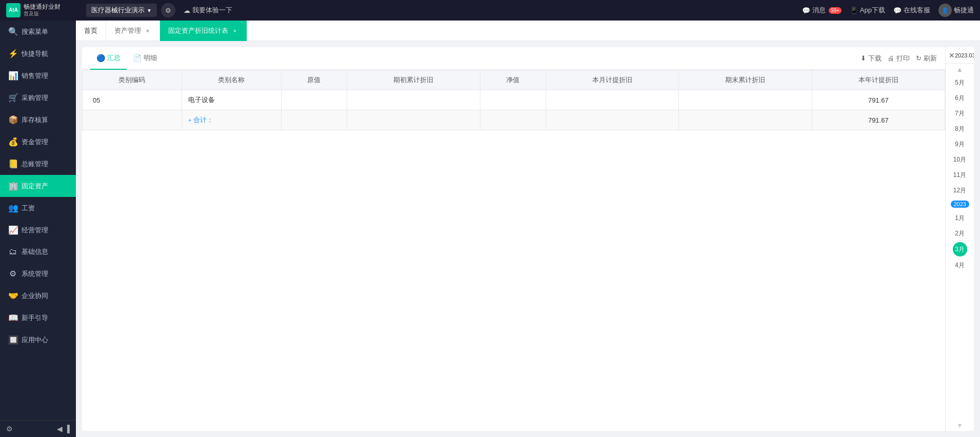 The image size is (980, 437). What do you see at coordinates (204, 31) in the screenshot?
I see `tab-depreciation-table: 固定资产折旧统计表 ×` at bounding box center [204, 31].